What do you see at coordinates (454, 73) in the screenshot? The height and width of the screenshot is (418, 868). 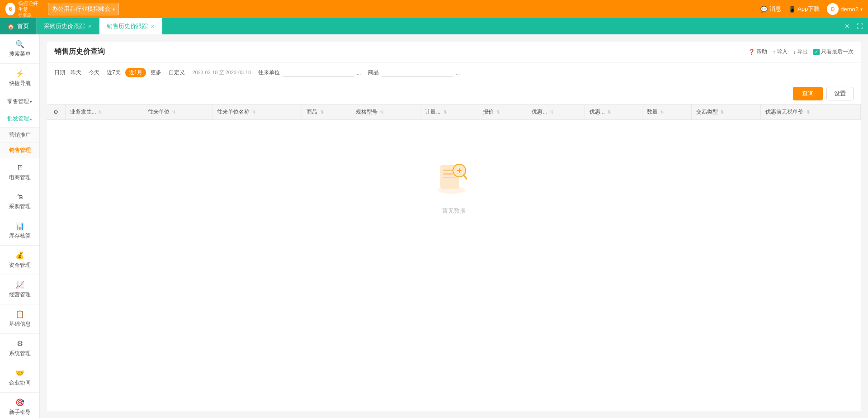 I see `filter-bar: 日期 昨天 今天 近7天 近1月 更多 自定义 2023-02-18 至 202…` at bounding box center [454, 73].